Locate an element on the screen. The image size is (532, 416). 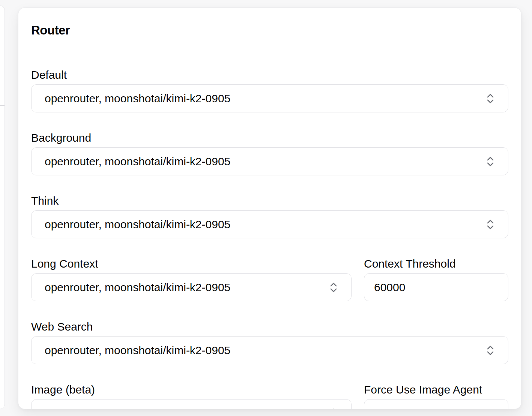
force-use-image-agent-input is located at coordinates (436, 404).